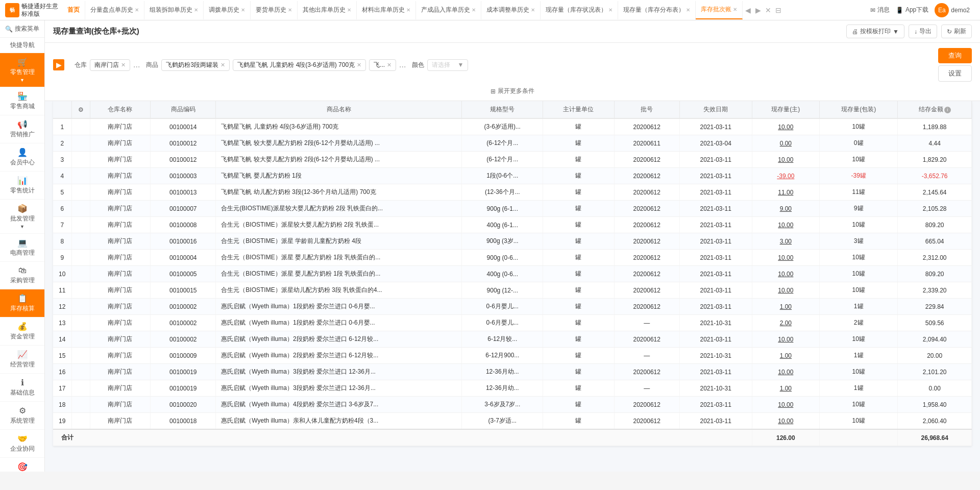 The image size is (980, 490). Describe the element at coordinates (935, 176) in the screenshot. I see `cell-balance: -3,652.76` at that location.